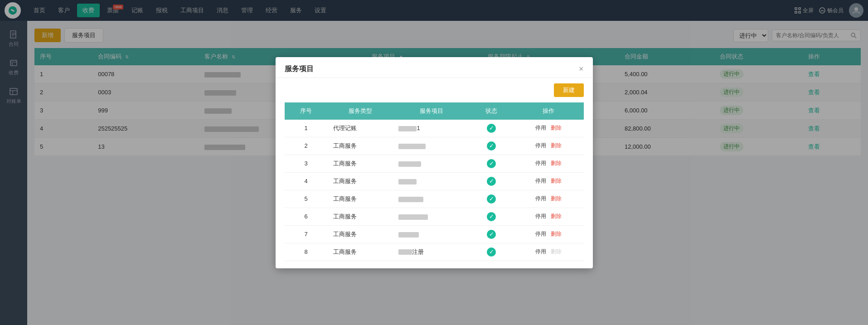 The height and width of the screenshot is (325, 868). Describe the element at coordinates (434, 181) in the screenshot. I see `modal-table-row: 4 工商服务 ✓ 停用 删除` at that location.